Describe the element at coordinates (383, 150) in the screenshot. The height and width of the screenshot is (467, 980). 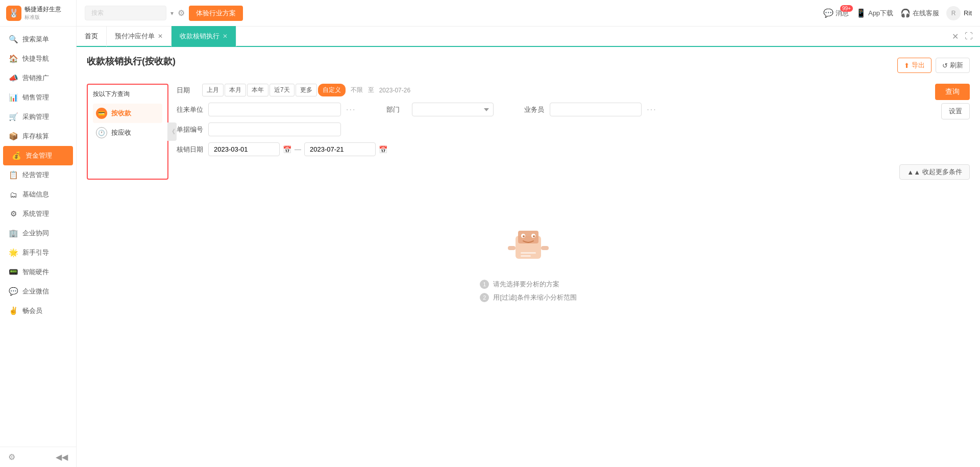
I see `writeoff-date-to-calendar-icon: 📅` at that location.